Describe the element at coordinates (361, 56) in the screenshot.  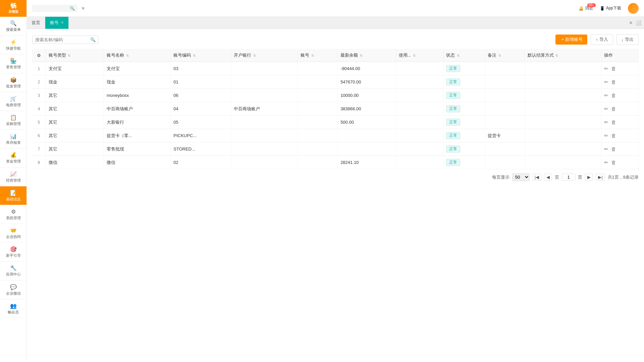
I see `sort-icon: ⇅` at that location.